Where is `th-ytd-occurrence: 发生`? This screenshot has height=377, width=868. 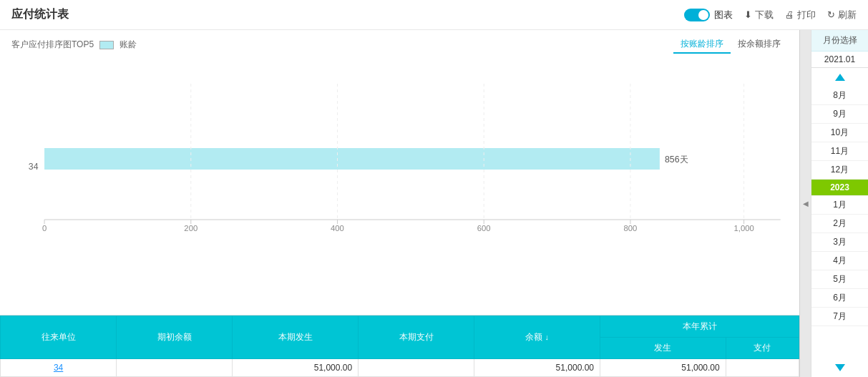
th-ytd-occurrence: 发生 is located at coordinates (663, 348).